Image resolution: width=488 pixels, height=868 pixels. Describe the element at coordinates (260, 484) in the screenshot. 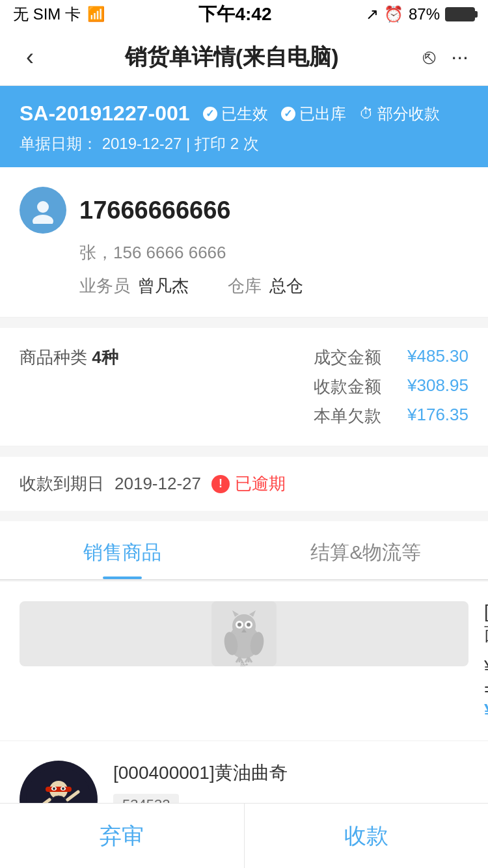

I see `overdue-text: 已逾期` at that location.